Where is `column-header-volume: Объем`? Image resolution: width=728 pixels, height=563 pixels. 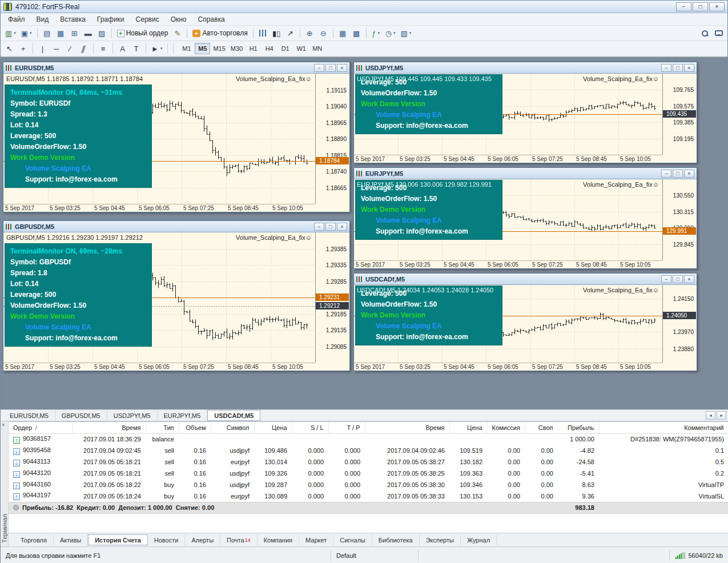
column-header-volume: Объем is located at coordinates (195, 428).